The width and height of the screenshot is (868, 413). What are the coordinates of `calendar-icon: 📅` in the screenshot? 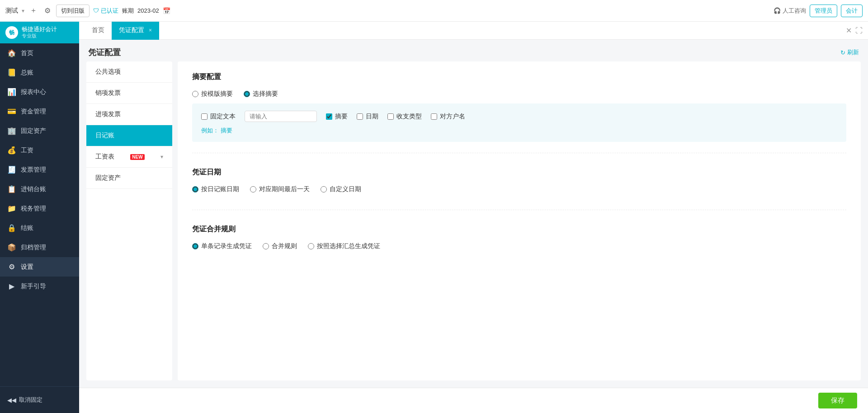 It's located at (166, 11).